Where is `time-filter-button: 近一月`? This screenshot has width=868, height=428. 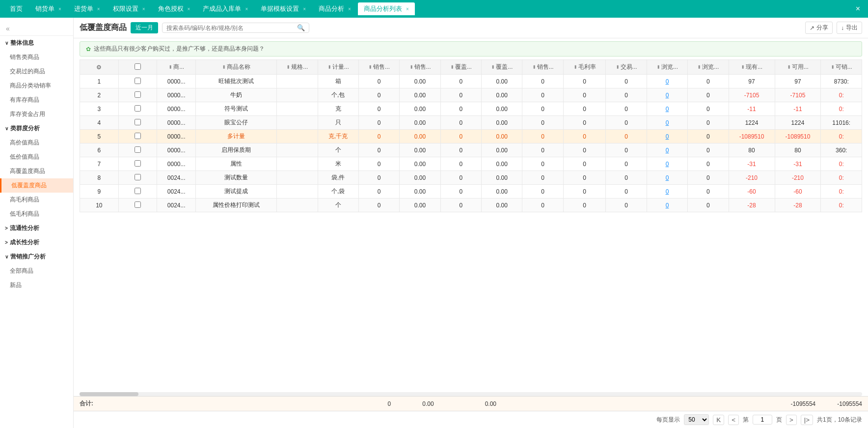 time-filter-button: 近一月 is located at coordinates (144, 28).